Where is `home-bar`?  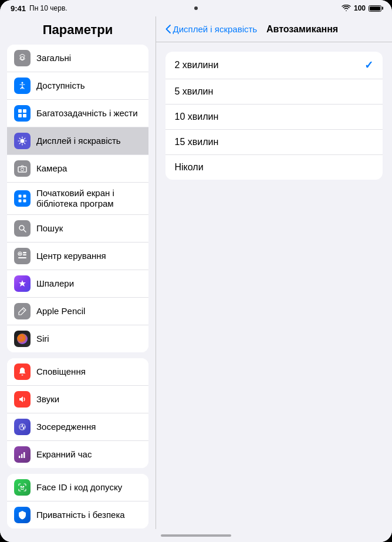
home-bar is located at coordinates (196, 536).